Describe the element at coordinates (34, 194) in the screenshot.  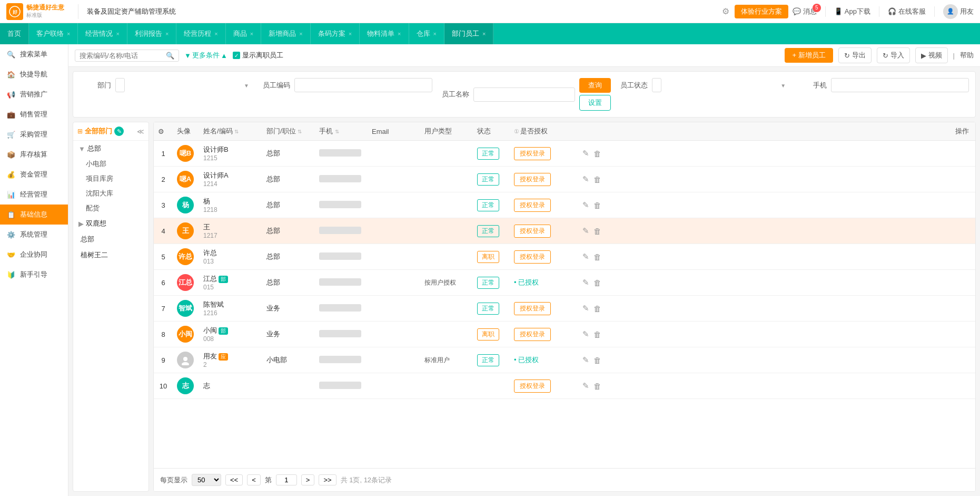
I see `nav-item-operations: 📊 经营管理` at that location.